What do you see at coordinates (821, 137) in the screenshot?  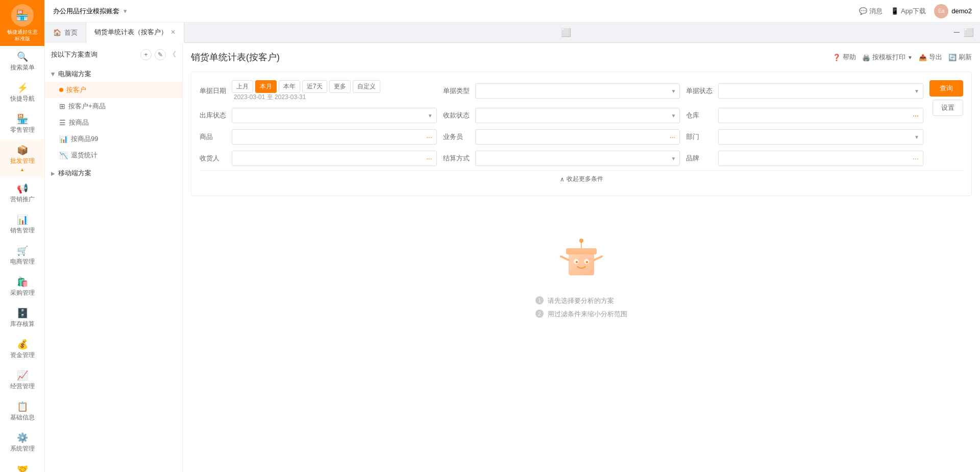 I see `department-select` at bounding box center [821, 137].